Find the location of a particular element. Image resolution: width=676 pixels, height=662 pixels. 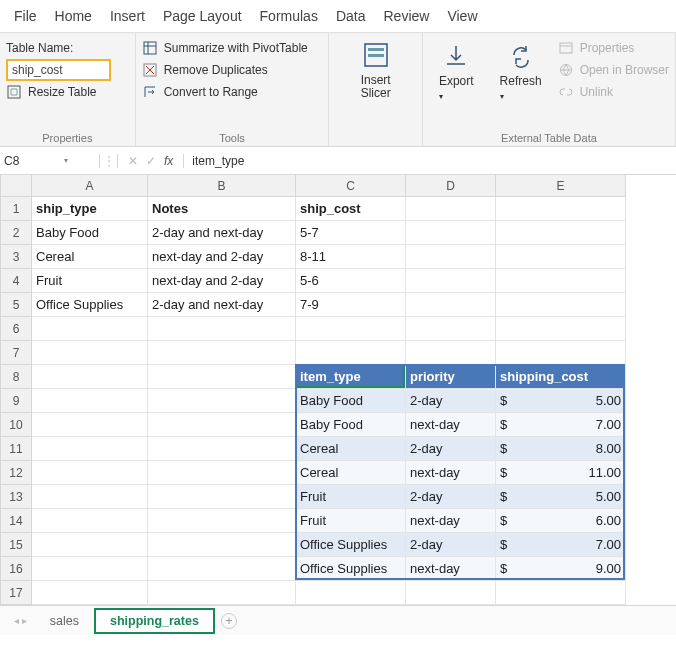

cell-E4 is located at coordinates (561, 281).